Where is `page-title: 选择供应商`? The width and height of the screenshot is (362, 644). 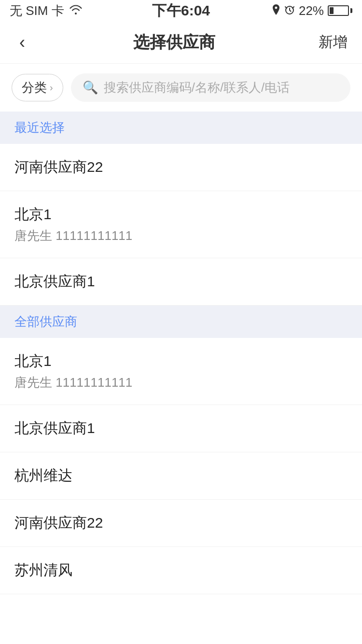
page-title: 选择供应商 is located at coordinates (174, 42).